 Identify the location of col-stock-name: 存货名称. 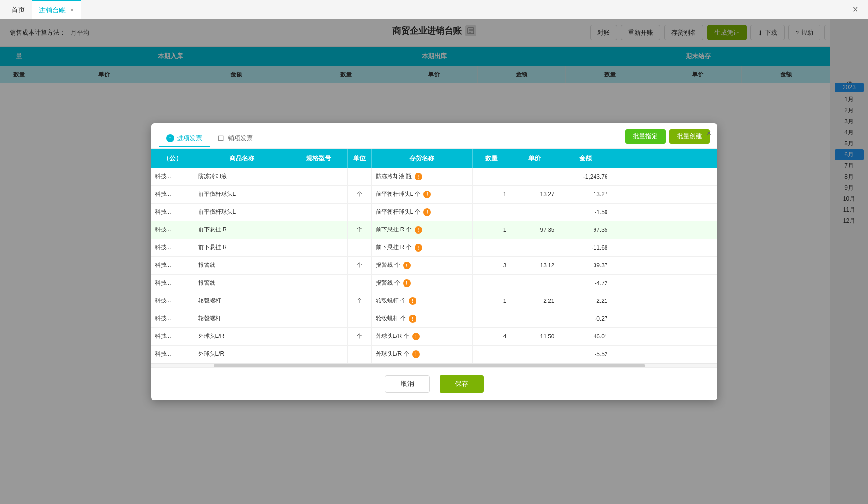
(422, 158).